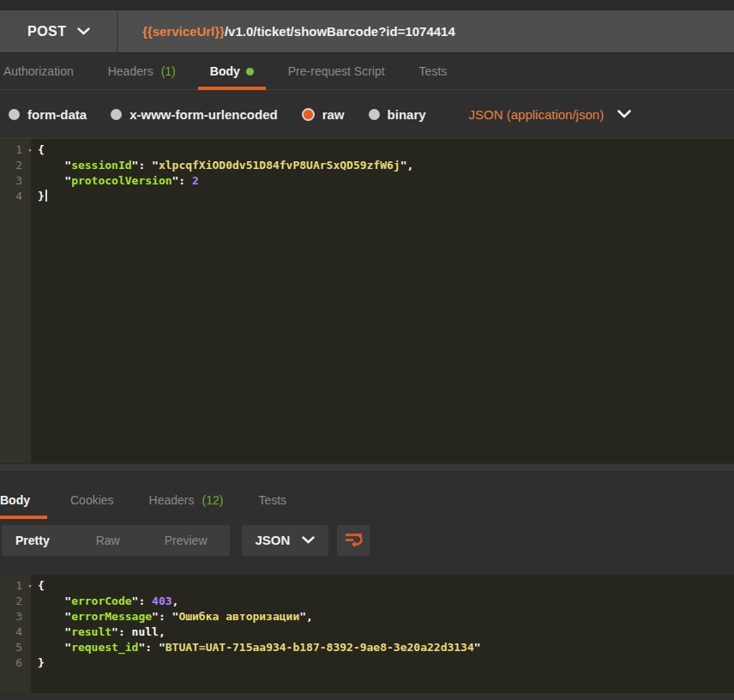 The height and width of the screenshot is (700, 734). I want to click on code-token-str: BTUAT=UAT-715aa934-b187-8392-9ae8-3e20a2…, so click(320, 647).